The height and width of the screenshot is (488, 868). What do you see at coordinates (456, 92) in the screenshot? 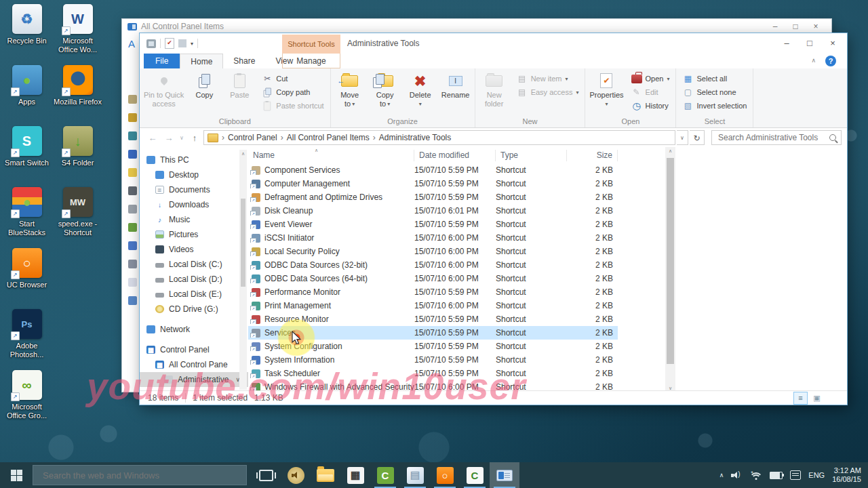
I see `rename-button: I Rename` at bounding box center [456, 92].